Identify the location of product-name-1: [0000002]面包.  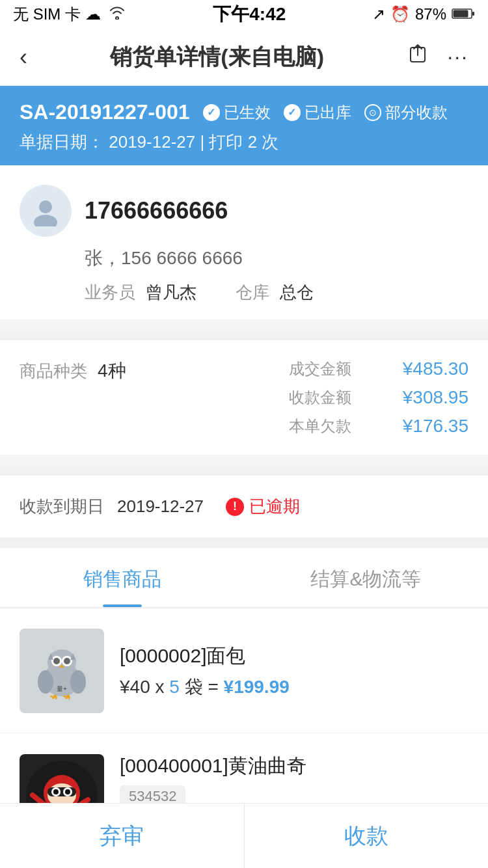
(294, 656).